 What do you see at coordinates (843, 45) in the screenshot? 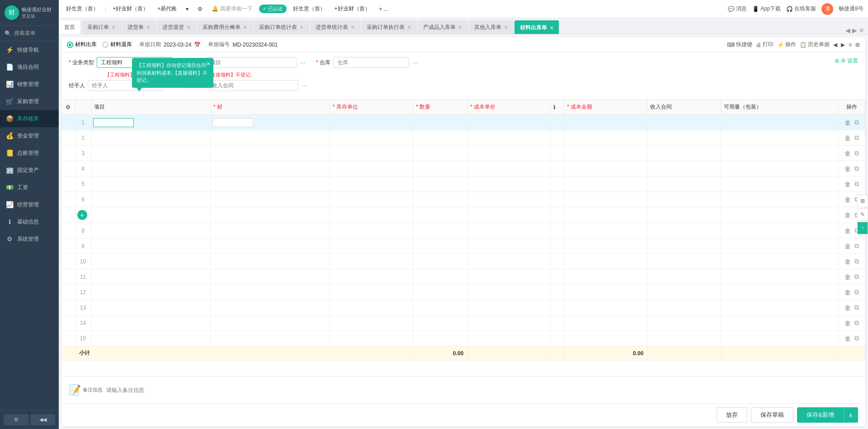
I see `next-record-button: ▶` at bounding box center [843, 45].